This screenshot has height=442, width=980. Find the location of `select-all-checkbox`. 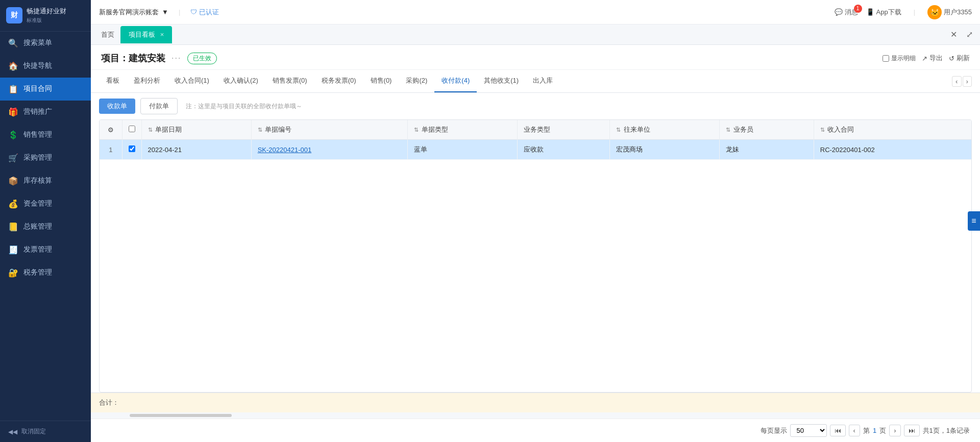

select-all-checkbox is located at coordinates (132, 129).